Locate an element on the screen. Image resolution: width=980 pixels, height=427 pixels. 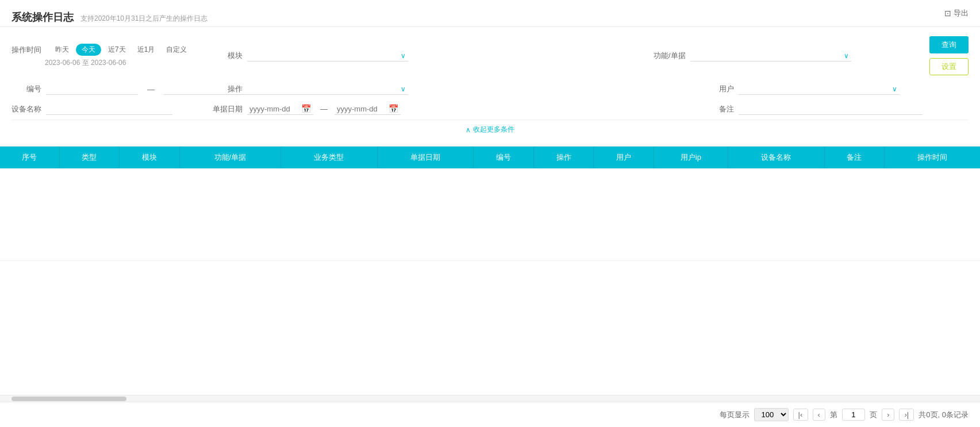
time-btn-7days: 近7天 is located at coordinates (117, 49).